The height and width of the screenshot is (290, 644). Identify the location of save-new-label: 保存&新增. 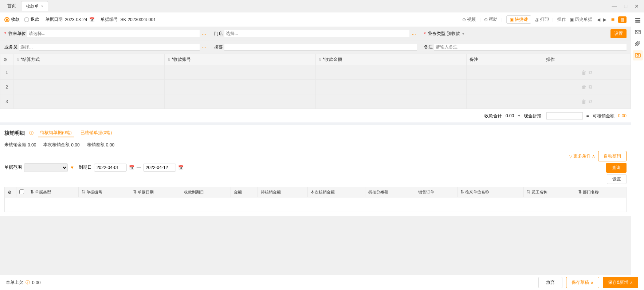
(618, 283).